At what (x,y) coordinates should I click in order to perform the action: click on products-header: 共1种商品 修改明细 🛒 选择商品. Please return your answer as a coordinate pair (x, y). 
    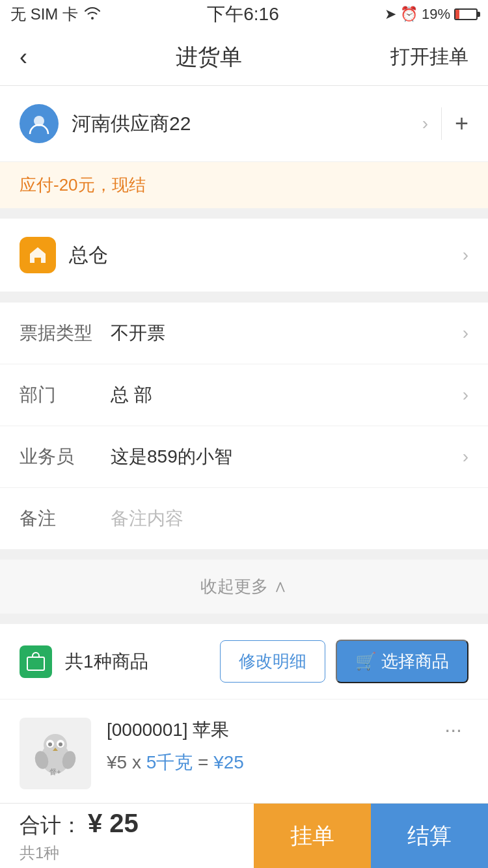
    Looking at the image, I should click on (244, 662).